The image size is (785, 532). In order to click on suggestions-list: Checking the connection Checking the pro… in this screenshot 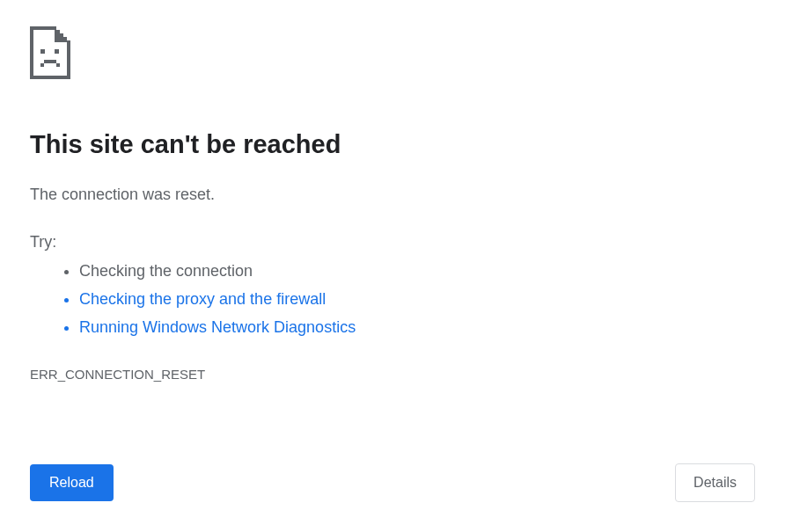, I will do `click(392, 299)`.